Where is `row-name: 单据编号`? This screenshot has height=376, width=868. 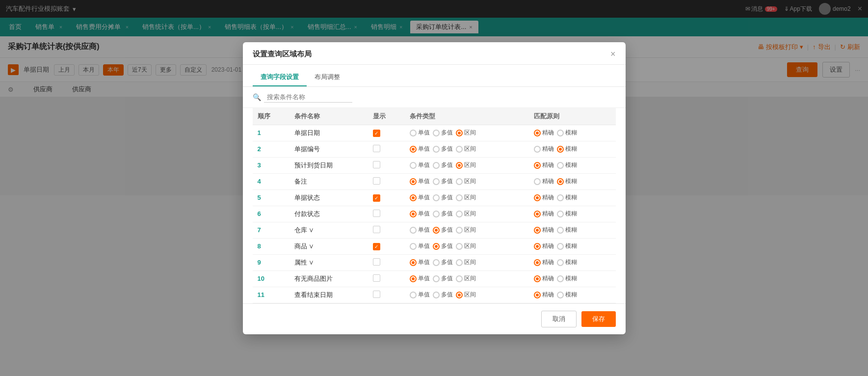
row-name: 单据编号 is located at coordinates (329, 149).